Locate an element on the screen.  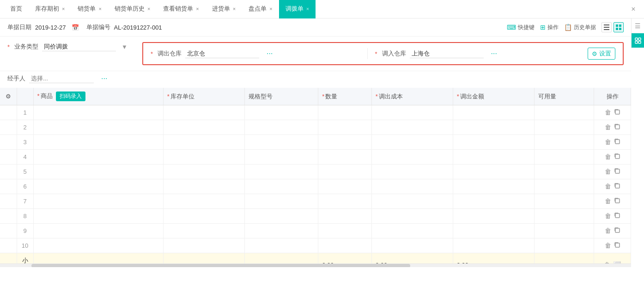
panel-list-icon: ☰ is located at coordinates (638, 26).